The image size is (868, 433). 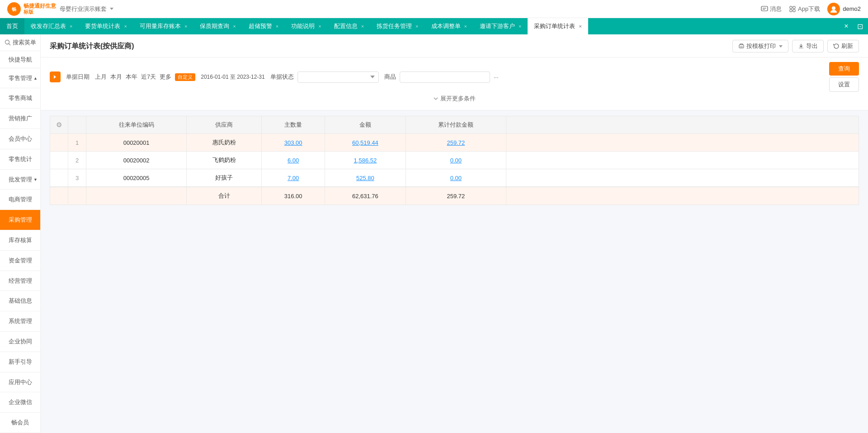 What do you see at coordinates (846, 26) in the screenshot?
I see `nav-close-button: ×` at bounding box center [846, 26].